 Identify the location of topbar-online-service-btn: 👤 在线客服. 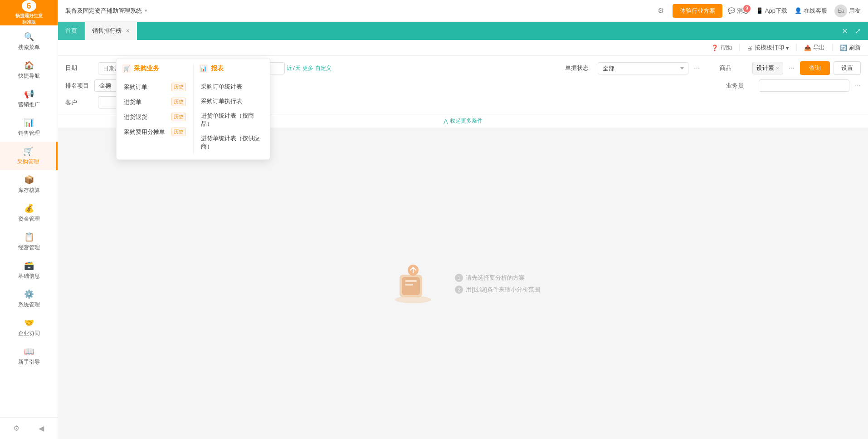
(811, 11).